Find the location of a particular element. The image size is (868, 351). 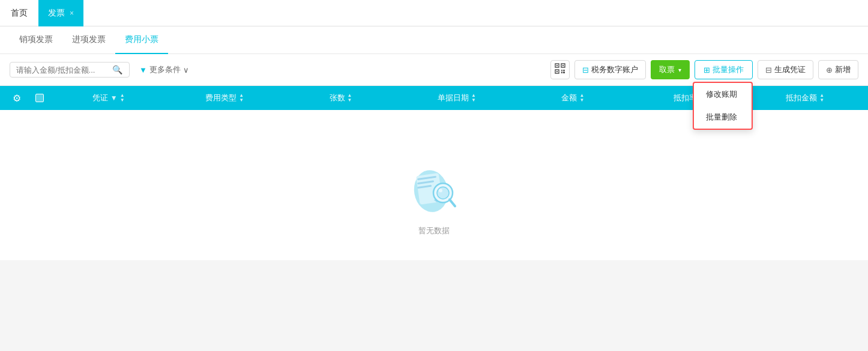

th-checkbox is located at coordinates (40, 98).